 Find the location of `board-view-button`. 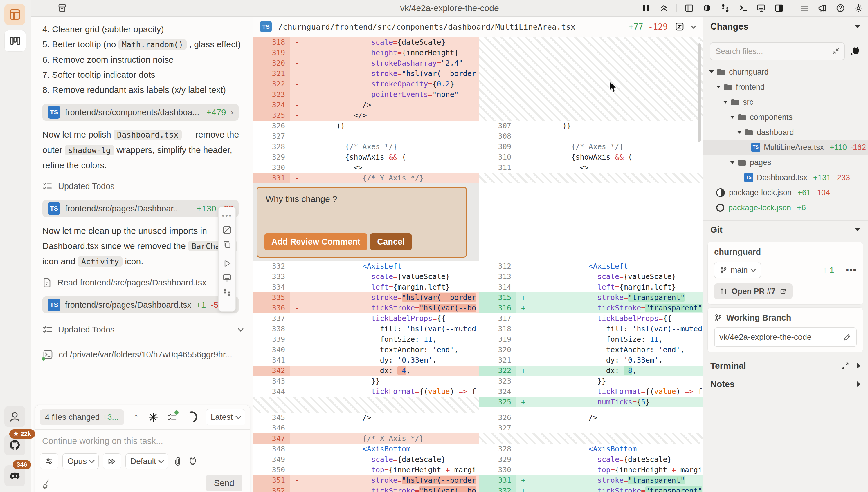

board-view-button is located at coordinates (15, 41).